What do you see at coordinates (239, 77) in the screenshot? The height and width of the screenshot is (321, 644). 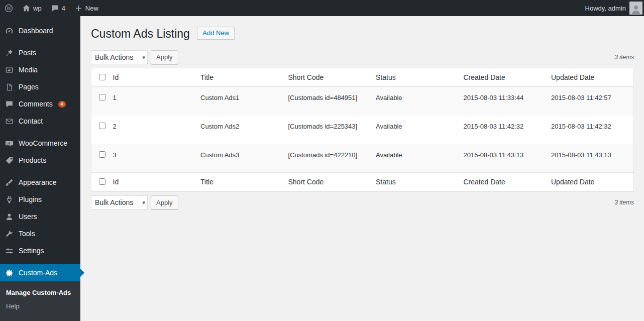 I see `column-header-title: Title` at bounding box center [239, 77].